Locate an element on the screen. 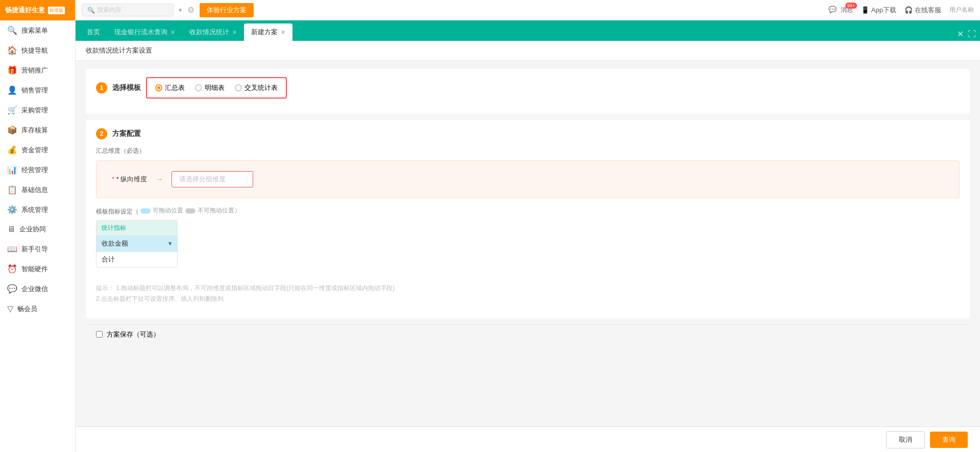 This screenshot has height=452, width=980. sidebar-item-label: 经营管理 is located at coordinates (35, 170).